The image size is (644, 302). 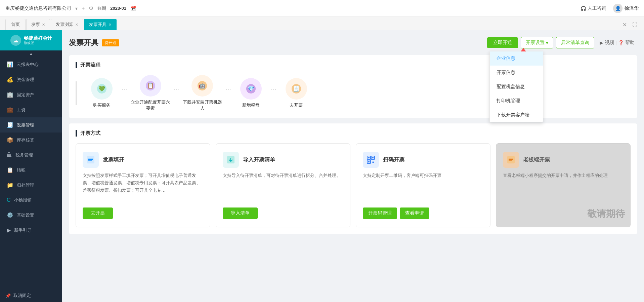 What do you see at coordinates (296, 93) in the screenshot?
I see `process-step-5: 🧾 去开票` at bounding box center [296, 93].